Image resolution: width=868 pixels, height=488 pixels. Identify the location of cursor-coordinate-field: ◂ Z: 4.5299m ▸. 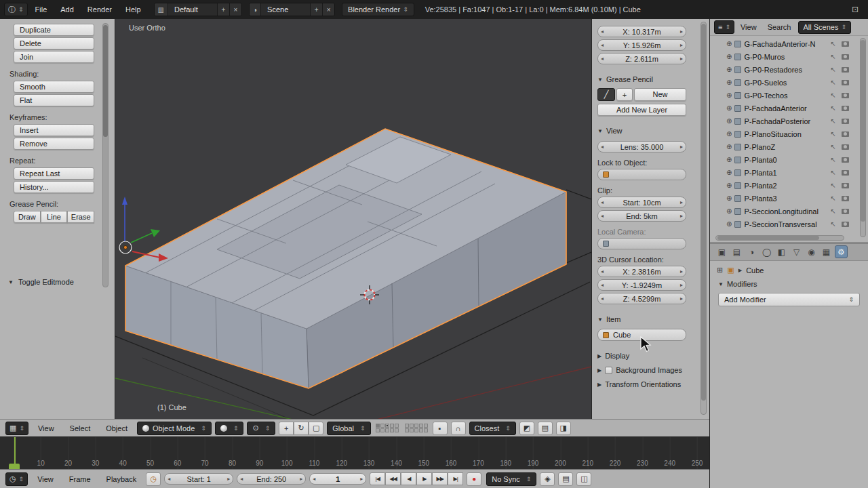
(642, 298).